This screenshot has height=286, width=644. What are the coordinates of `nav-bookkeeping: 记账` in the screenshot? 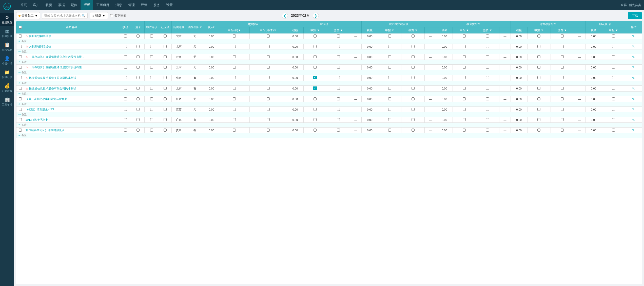 It's located at (74, 5).